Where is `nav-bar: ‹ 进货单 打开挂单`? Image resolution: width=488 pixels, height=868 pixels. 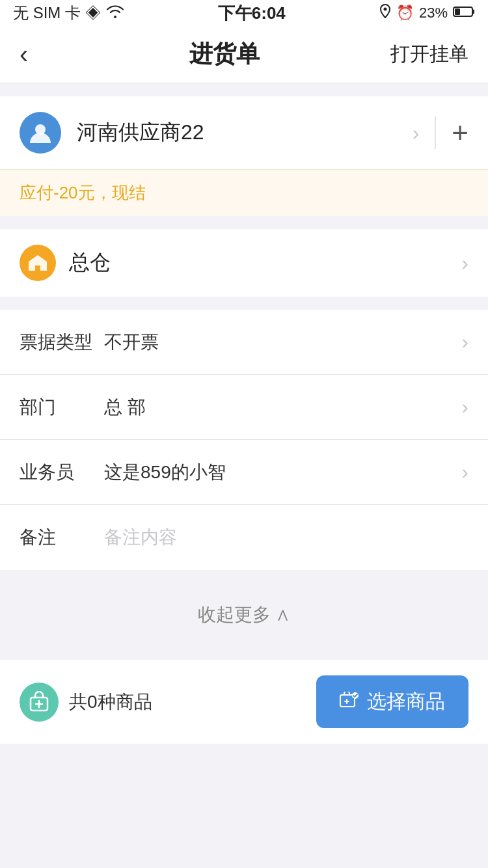 nav-bar: ‹ 进货单 打开挂单 is located at coordinates (244, 55).